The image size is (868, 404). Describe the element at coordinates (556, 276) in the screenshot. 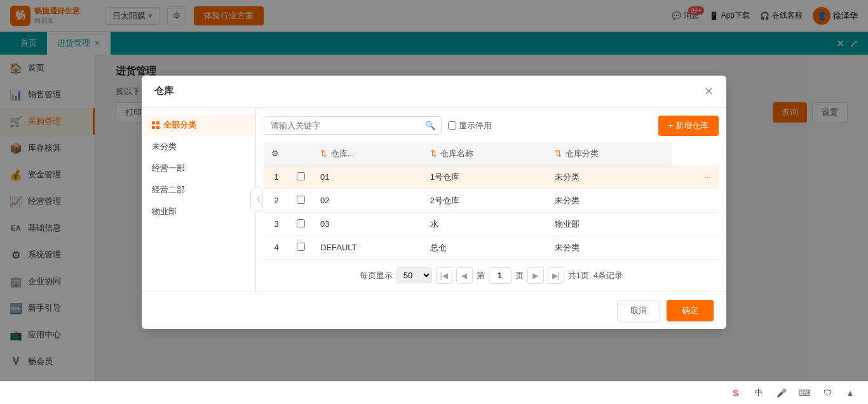

I see `last-page-button: ▶|` at that location.